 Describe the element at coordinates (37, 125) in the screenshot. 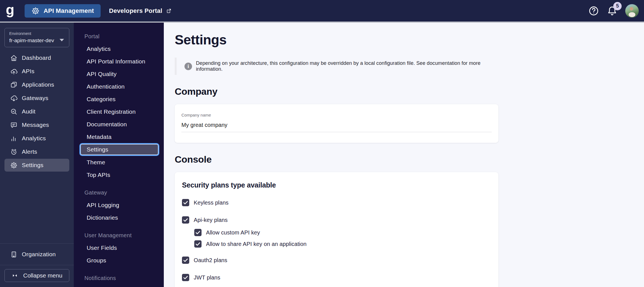

I see `sidebar-item-messages: Messages` at that location.